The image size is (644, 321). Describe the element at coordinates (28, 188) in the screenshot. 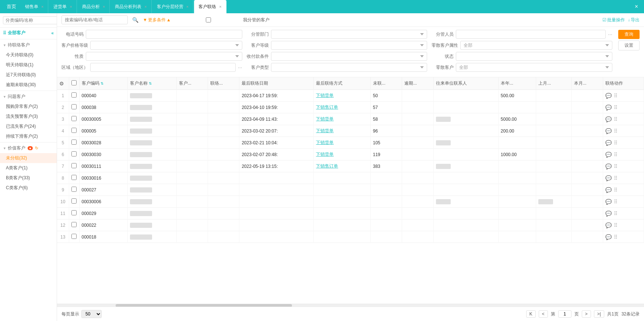

I see `sidebar-item-group-c: C类客户(6)` at that location.